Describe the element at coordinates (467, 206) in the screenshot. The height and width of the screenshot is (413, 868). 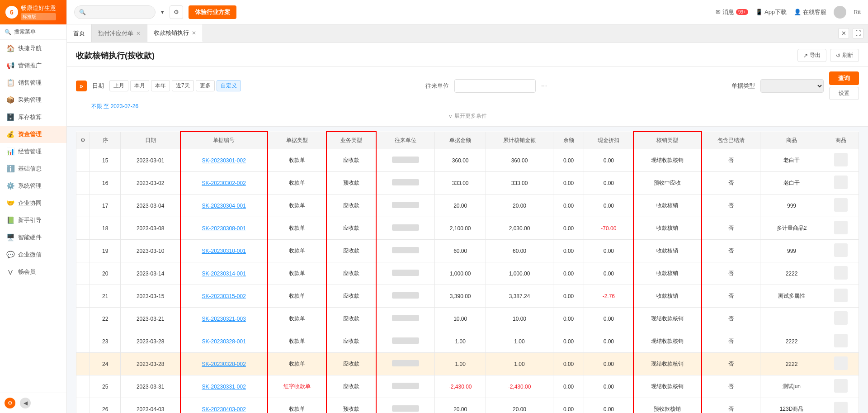
I see `table-row: 172023-03-04SK-20230304-001收款单应收款20.0020…` at that location.